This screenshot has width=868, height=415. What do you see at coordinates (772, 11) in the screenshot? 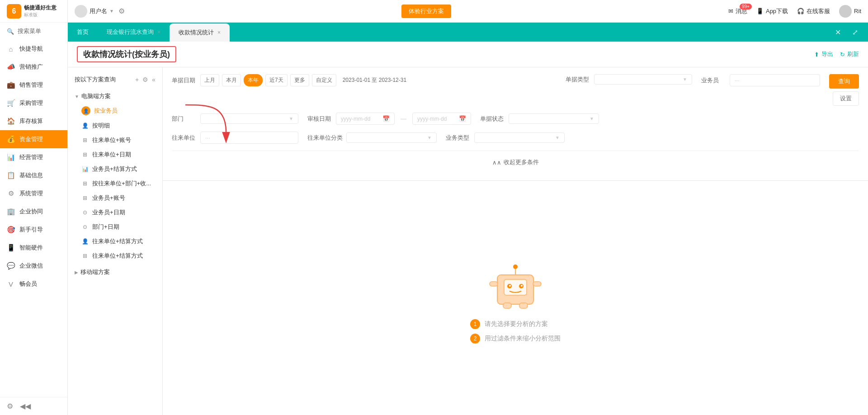
I see `app-download-button: 📱 App下载` at bounding box center [772, 11].